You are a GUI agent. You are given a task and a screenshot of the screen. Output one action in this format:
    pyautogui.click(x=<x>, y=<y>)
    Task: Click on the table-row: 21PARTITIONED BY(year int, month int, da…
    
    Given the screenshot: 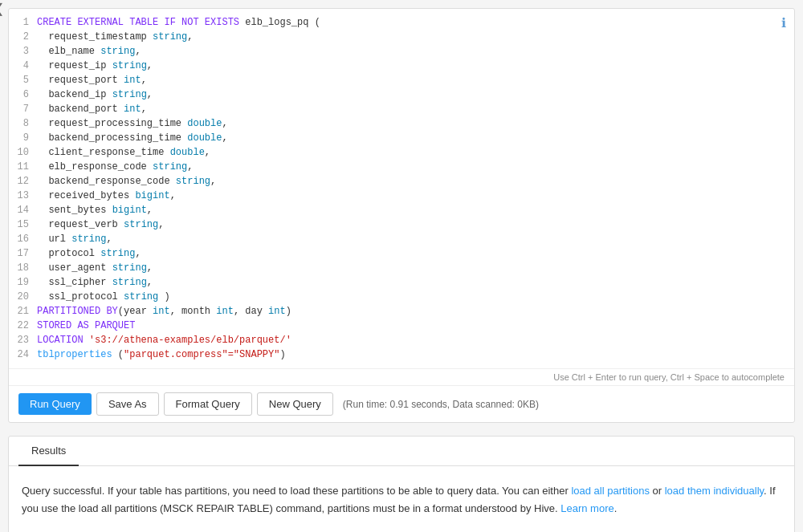 What is the action you would take?
    pyautogui.click(x=402, y=311)
    